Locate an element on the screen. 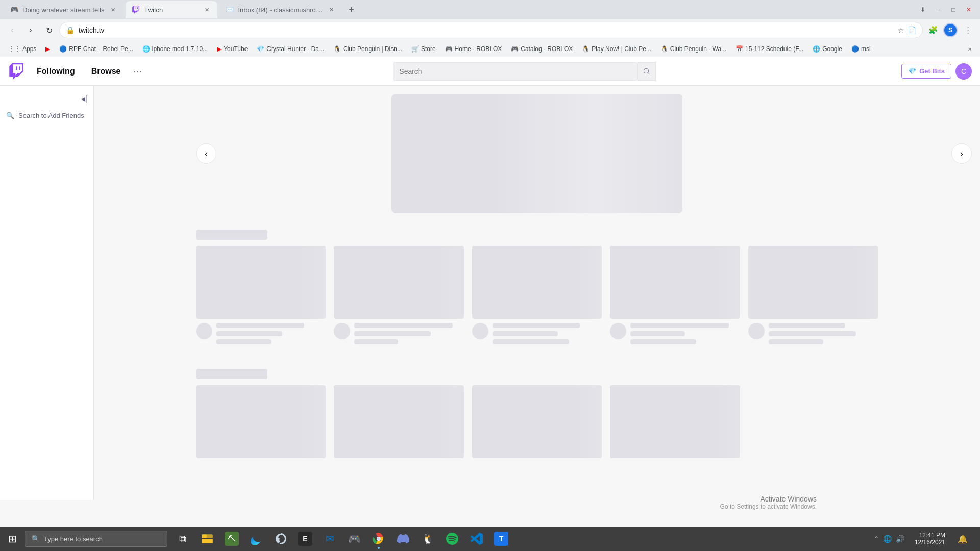 The image size is (980, 551). bookmark-rpf: 🔵 RPF Chat – Rebel Pe... is located at coordinates (96, 49).